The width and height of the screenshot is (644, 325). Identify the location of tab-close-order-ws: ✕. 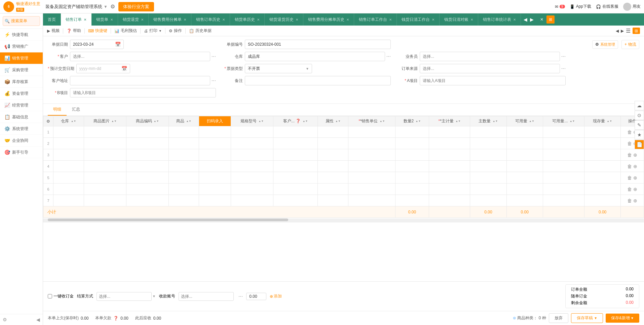
(390, 19).